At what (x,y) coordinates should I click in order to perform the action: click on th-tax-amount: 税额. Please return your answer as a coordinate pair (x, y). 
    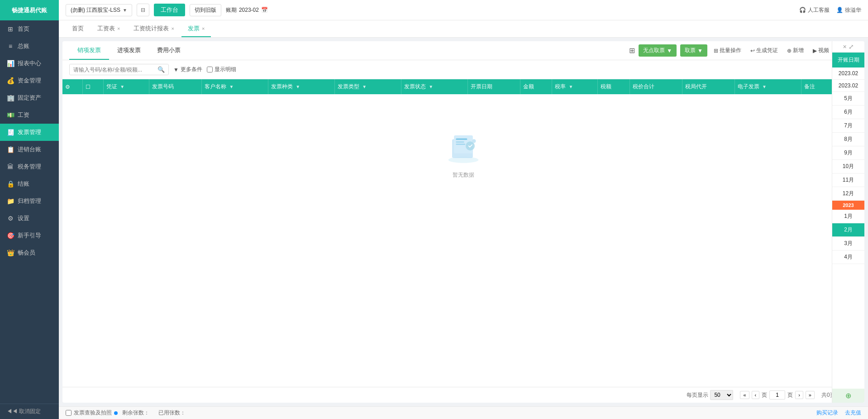
    Looking at the image, I should click on (614, 87).